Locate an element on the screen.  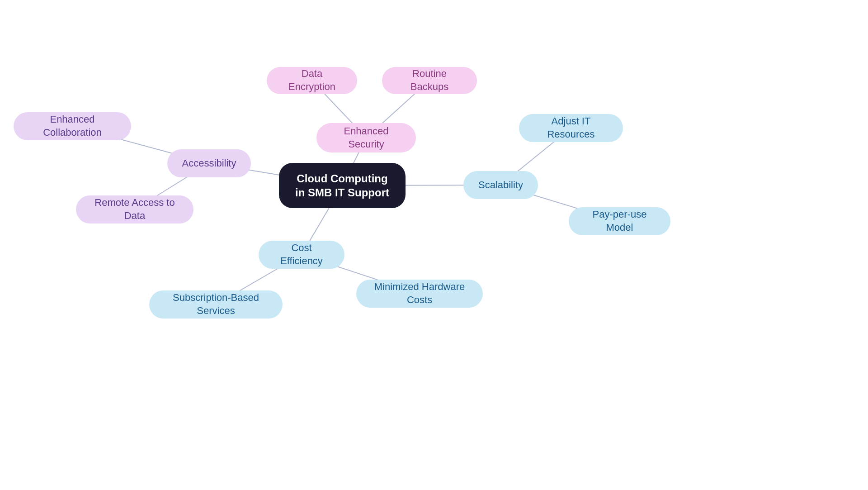
accessibility-label: Accessibility is located at coordinates (209, 164).